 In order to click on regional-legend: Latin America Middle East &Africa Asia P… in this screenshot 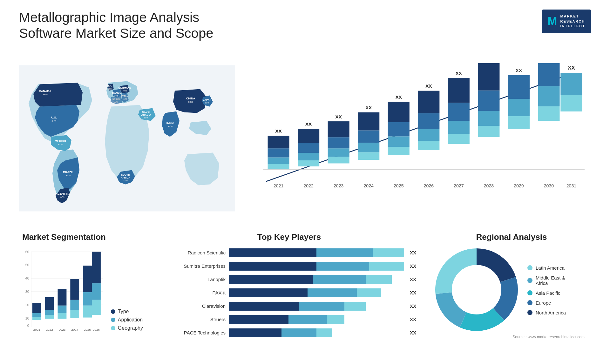, I will do `click(546, 290)`.